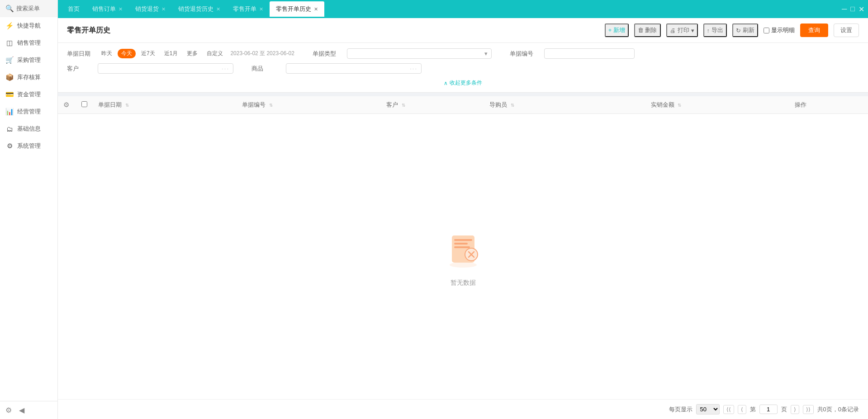  Describe the element at coordinates (29, 410) in the screenshot. I see `sidebar-bottom: ⚙ ◀` at that location.